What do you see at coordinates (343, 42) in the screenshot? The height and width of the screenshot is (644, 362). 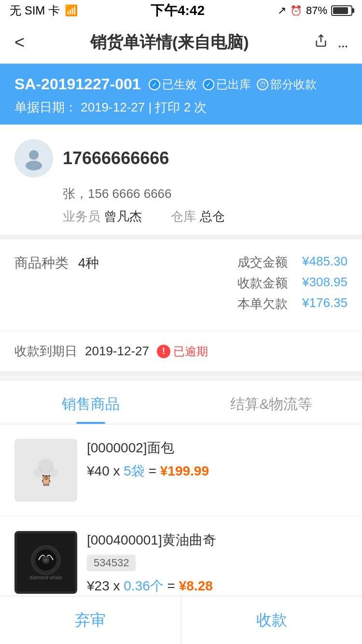 I see `more-button: ...` at bounding box center [343, 42].